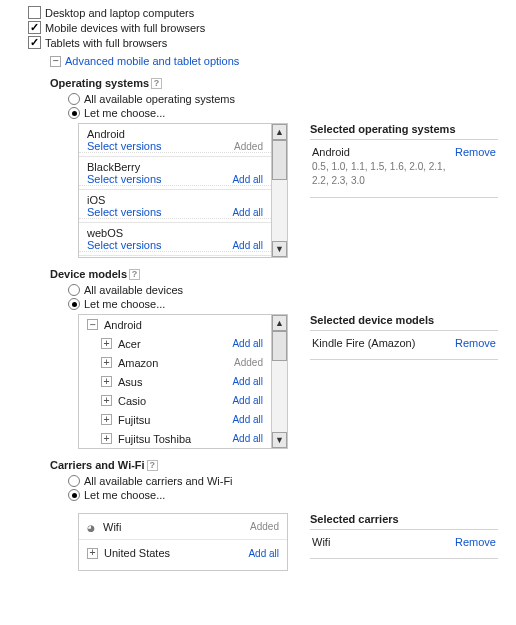 Image resolution: width=516 pixels, height=625 pixels. Describe the element at coordinates (279, 190) in the screenshot. I see `os-scrollbar: ▲ ▼` at that location.